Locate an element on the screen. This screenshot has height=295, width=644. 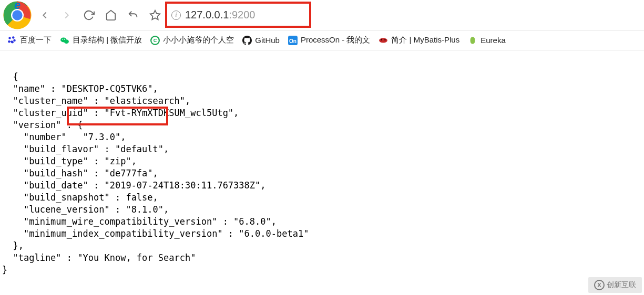
bookmark-processon: OnProcessOn - 我的文 is located at coordinates (329, 40).